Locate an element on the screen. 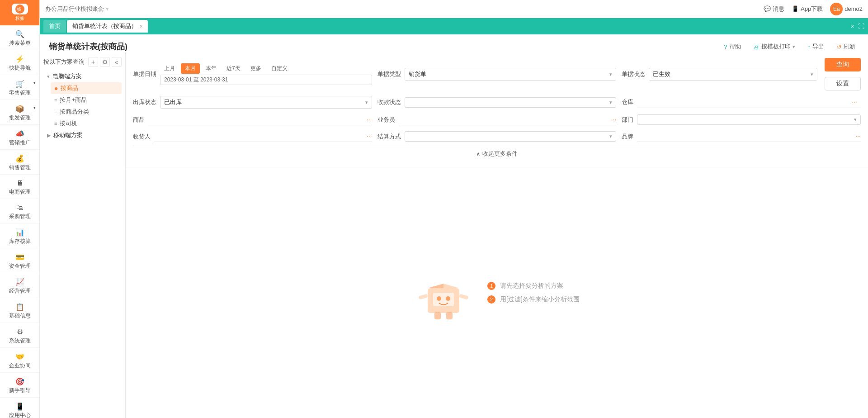  tree-label-pc: 电脑端方案 is located at coordinates (67, 76).